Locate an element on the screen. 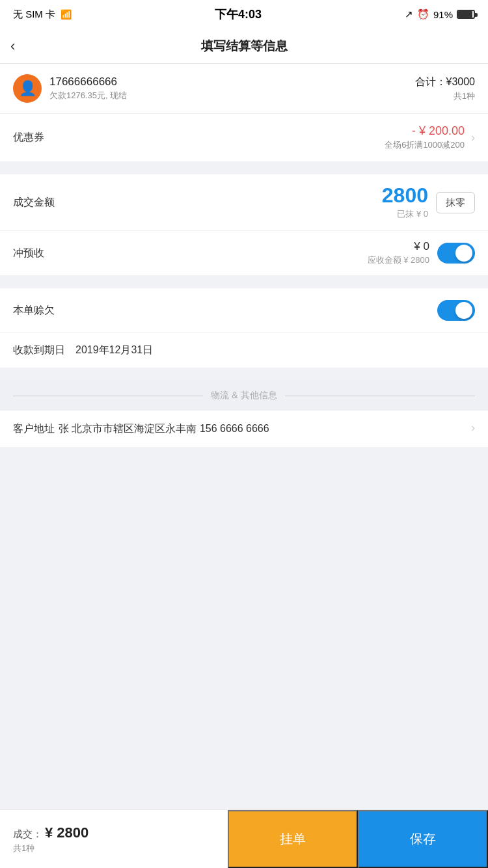 The height and width of the screenshot is (868, 488). credit-label: 本单赊欠 is located at coordinates (34, 311).